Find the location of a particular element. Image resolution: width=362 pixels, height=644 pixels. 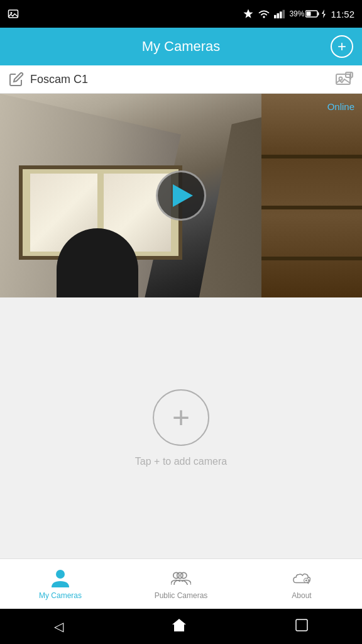

recent-button is located at coordinates (302, 626).